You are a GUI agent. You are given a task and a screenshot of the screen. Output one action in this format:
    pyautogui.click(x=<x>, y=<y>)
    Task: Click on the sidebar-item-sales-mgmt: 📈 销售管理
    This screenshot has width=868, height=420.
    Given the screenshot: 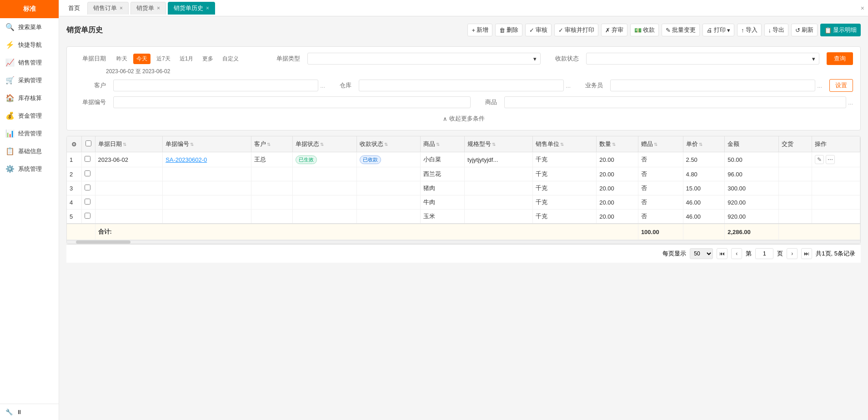 What is the action you would take?
    pyautogui.click(x=29, y=63)
    